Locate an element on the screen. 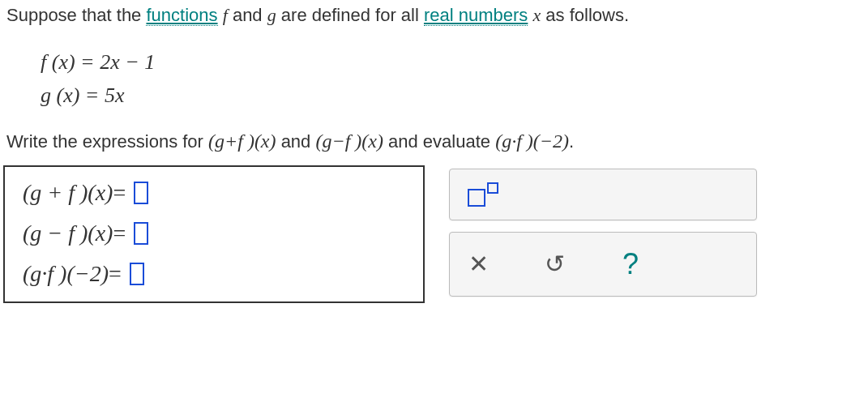  eq1-equals: = is located at coordinates (119, 193).